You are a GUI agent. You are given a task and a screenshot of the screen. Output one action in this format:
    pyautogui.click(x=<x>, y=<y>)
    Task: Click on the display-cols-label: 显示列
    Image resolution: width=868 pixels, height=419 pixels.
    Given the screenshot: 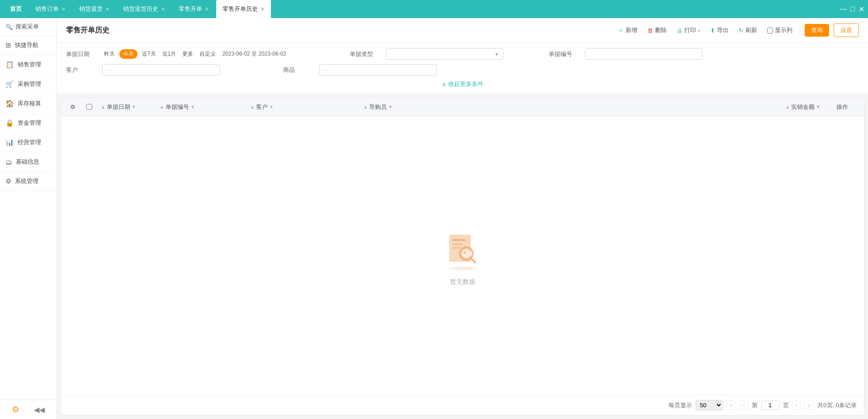 What is the action you would take?
    pyautogui.click(x=783, y=30)
    